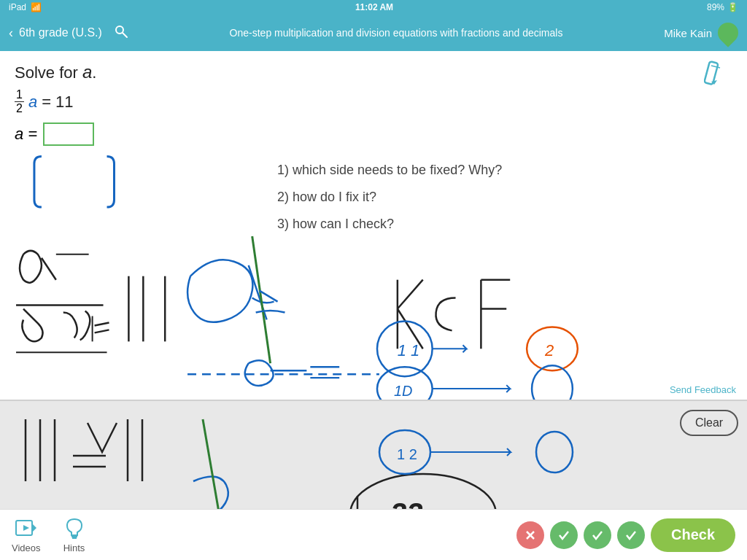 Image resolution: width=747 pixels, height=560 pixels. What do you see at coordinates (11, 34) in the screenshot?
I see `back-chevron-icon: ‹` at bounding box center [11, 34].